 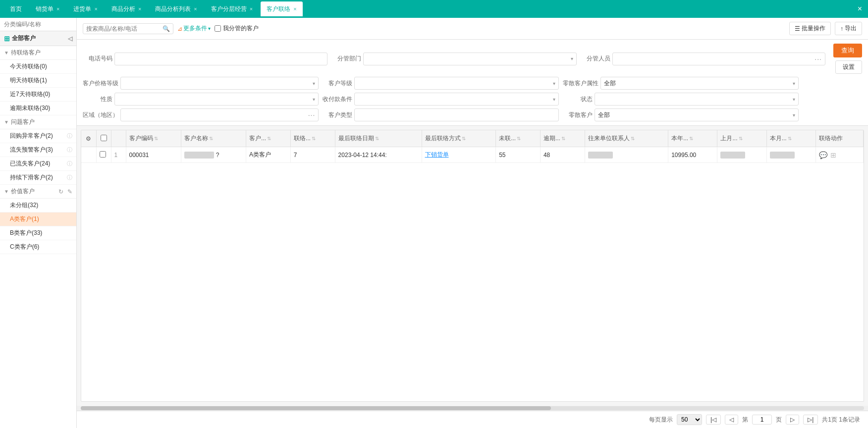 I want to click on customer-type-input, so click(x=456, y=115).